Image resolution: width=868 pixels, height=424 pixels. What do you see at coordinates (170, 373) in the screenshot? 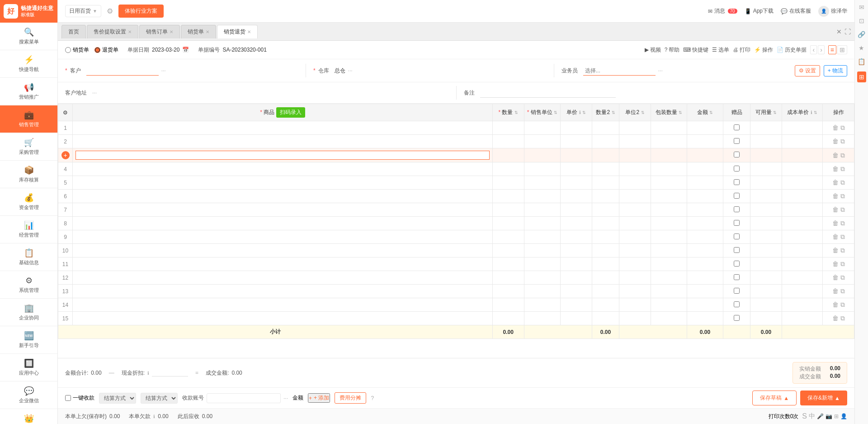
I see `discount-input` at bounding box center [170, 373].